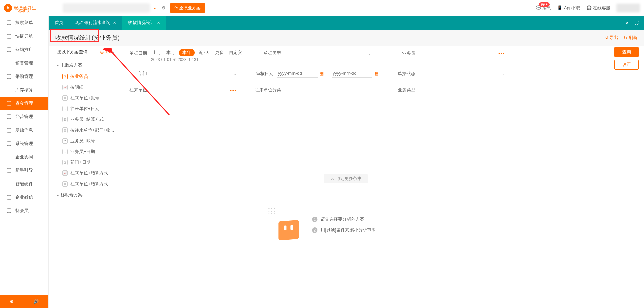 The width and height of the screenshot is (644, 308). Describe the element at coordinates (24, 211) in the screenshot. I see `sidebar-item-14: 畅会员` at that location.